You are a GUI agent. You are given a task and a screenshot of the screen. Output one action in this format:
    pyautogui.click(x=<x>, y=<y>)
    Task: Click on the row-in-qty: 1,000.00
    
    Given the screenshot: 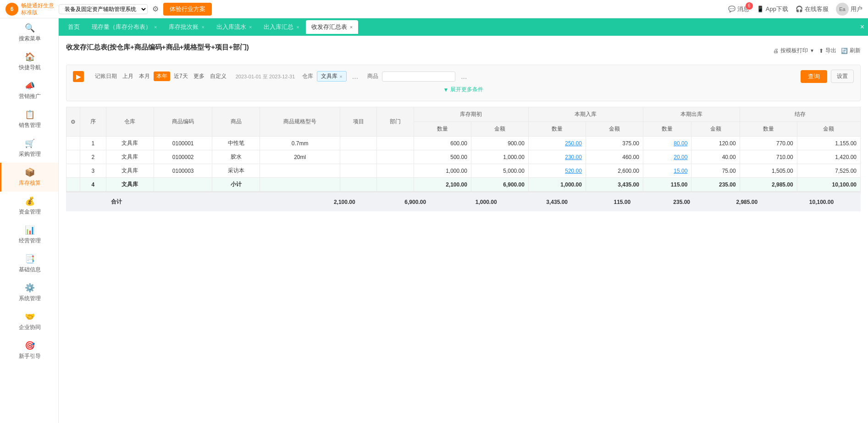 What is the action you would take?
    pyautogui.click(x=557, y=185)
    